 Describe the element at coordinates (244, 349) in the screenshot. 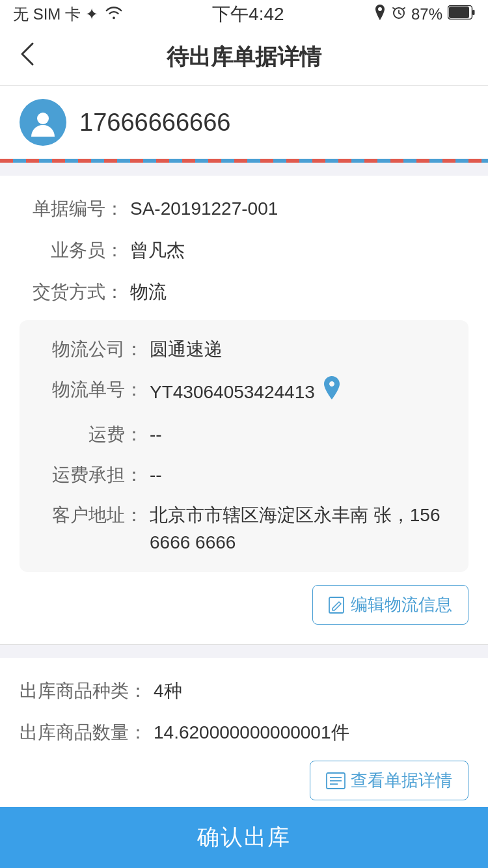

I see `company-row: 物流公司： 圆通速递` at that location.